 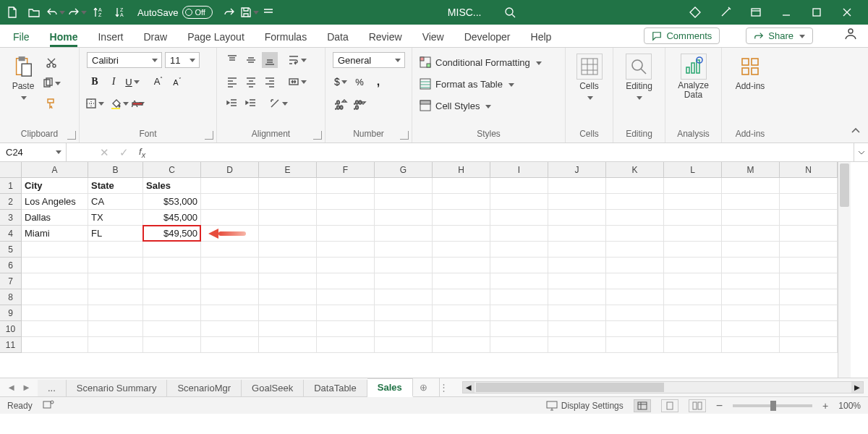 I want to click on alignment-dialog-launcher, so click(x=318, y=135).